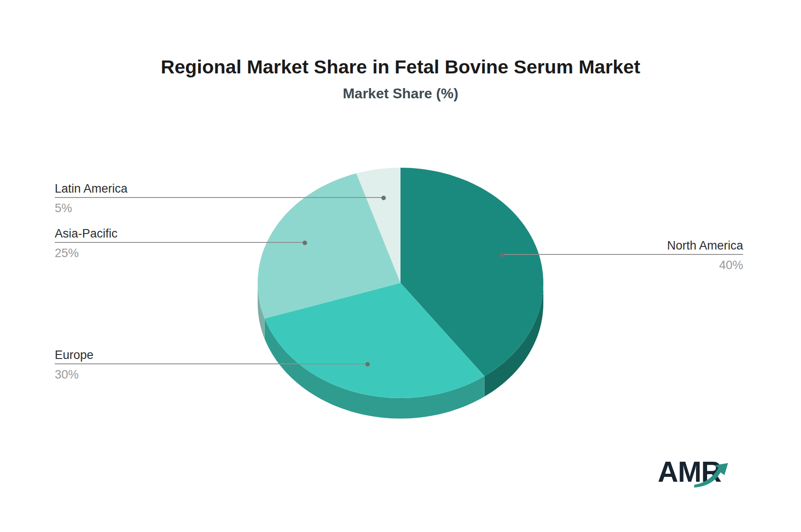 The image size is (801, 532). What do you see at coordinates (713, 476) in the screenshot?
I see `growth-arrow-icon` at bounding box center [713, 476].